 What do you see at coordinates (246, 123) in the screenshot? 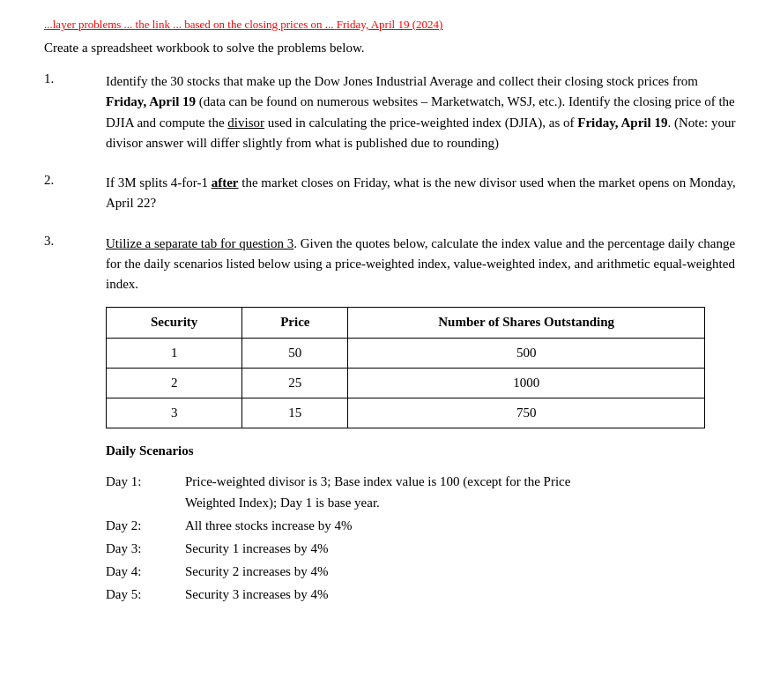
I see `q1-underline-divisor: divisor` at bounding box center [246, 123].